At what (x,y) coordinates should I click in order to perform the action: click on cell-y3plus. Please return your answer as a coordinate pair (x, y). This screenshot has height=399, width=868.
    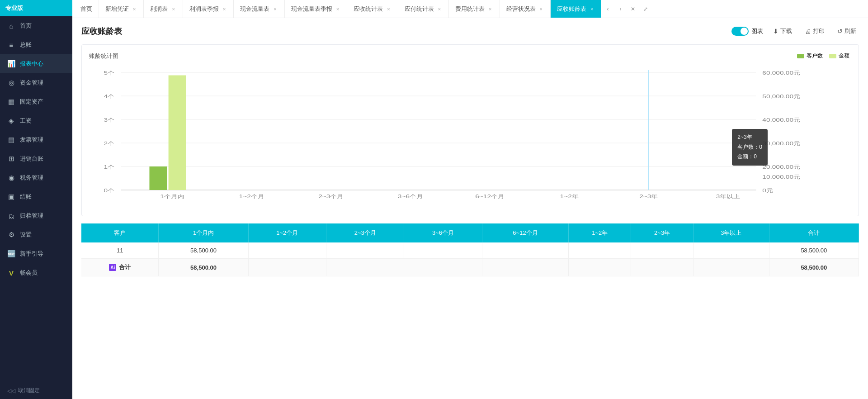
    Looking at the image, I should click on (731, 251).